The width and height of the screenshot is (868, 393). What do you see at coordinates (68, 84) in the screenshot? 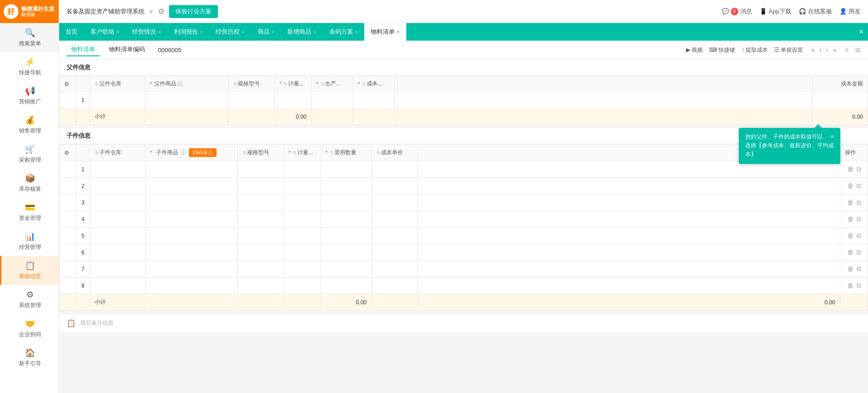
I see `parent-col-settings: ⚙` at bounding box center [68, 84].